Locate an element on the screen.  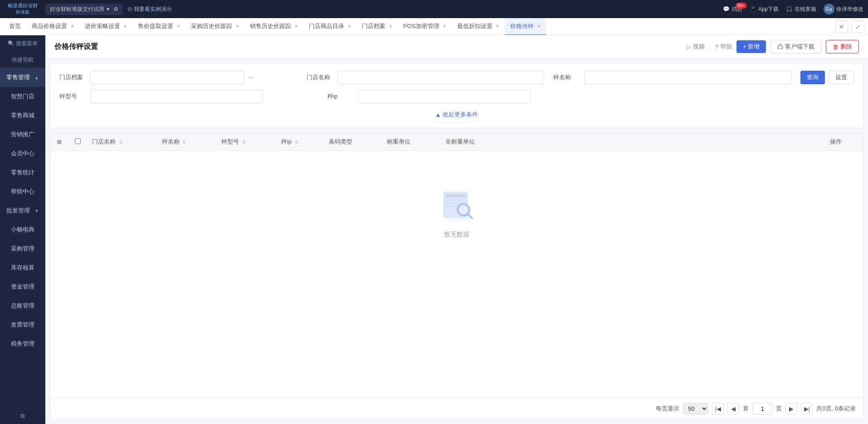
sidebar-item-retail-mall: 零售商城 is located at coordinates (23, 116).